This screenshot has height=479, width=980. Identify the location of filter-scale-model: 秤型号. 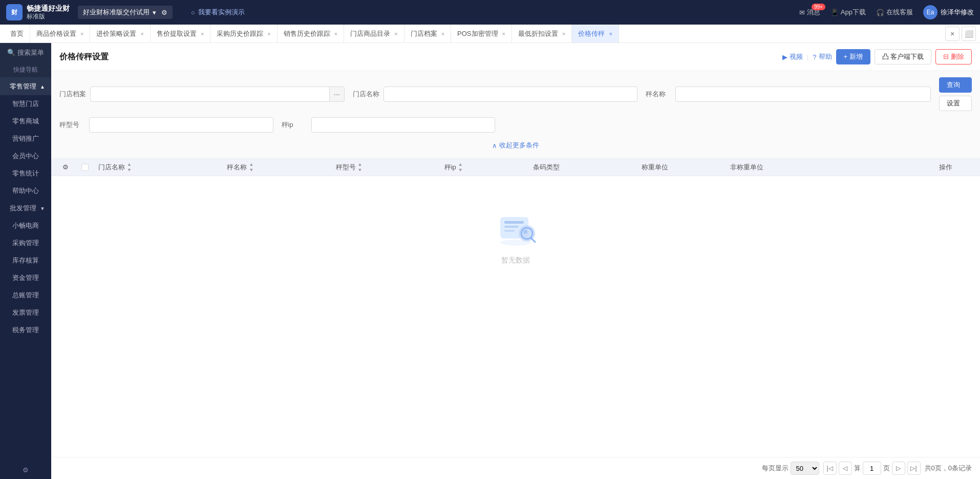
(166, 125).